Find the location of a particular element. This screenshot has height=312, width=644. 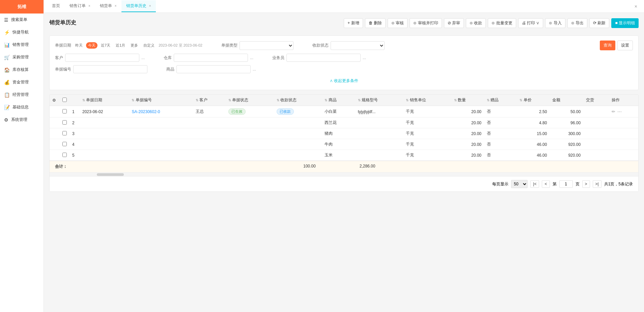

cell-doc-status is located at coordinates (250, 134).